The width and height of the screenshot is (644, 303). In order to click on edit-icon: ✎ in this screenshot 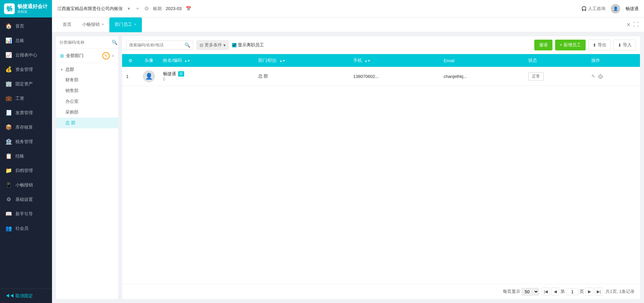, I will do `click(593, 76)`.